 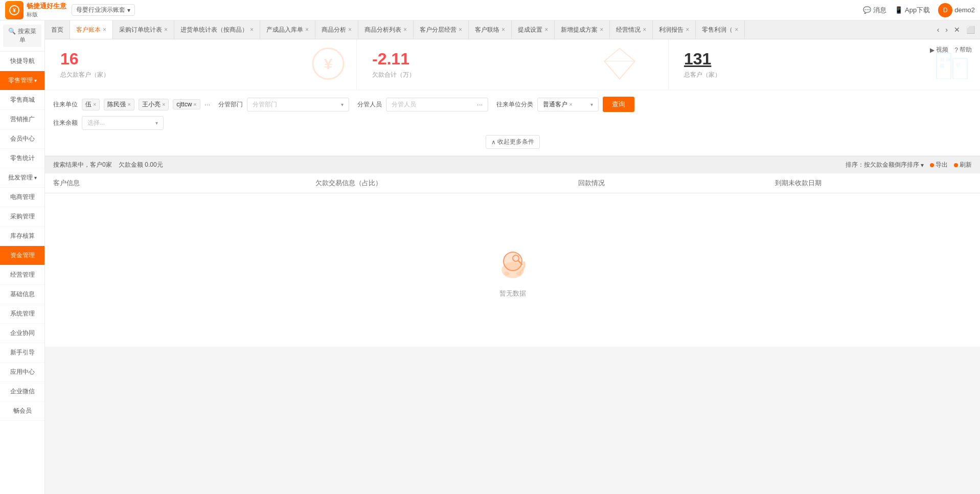 I want to click on message-button: 💬 消息, so click(x=875, y=10).